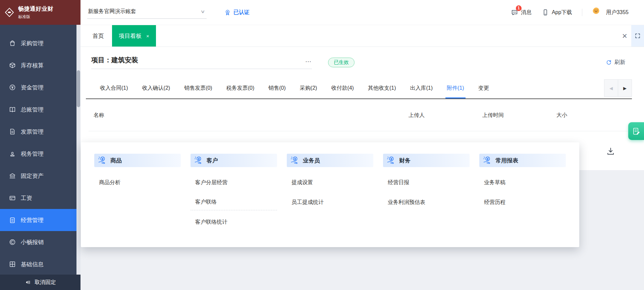  What do you see at coordinates (330, 160) in the screenshot?
I see `menu-col-salesman-header: 业务员` at bounding box center [330, 160].